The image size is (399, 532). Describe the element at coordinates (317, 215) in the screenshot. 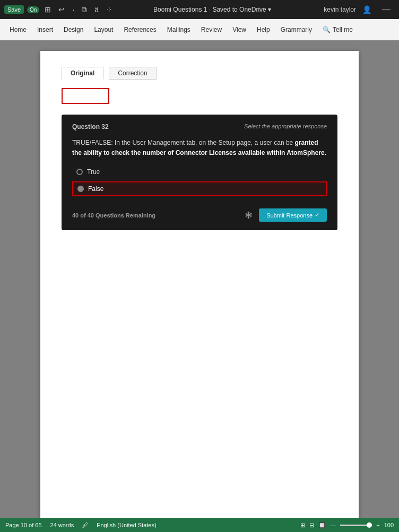

I see `checkmark-icon: ✓` at that location.